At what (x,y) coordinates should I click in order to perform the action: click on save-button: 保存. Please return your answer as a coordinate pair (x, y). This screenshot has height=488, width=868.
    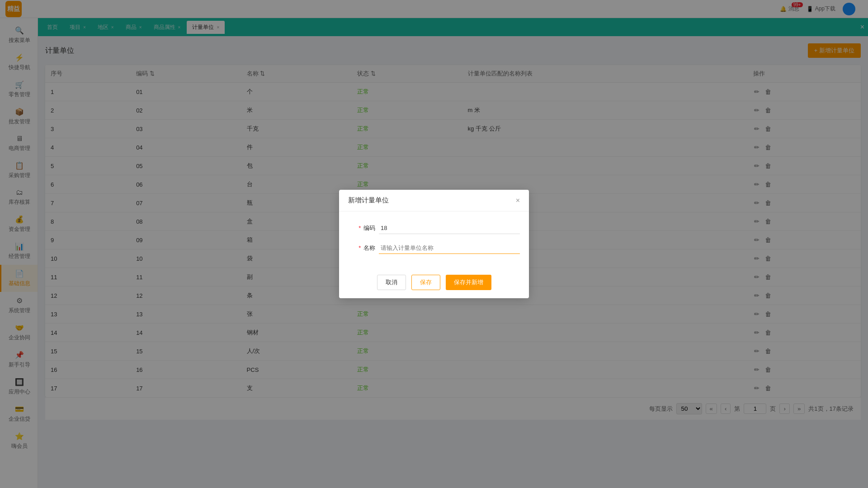
    Looking at the image, I should click on (426, 282).